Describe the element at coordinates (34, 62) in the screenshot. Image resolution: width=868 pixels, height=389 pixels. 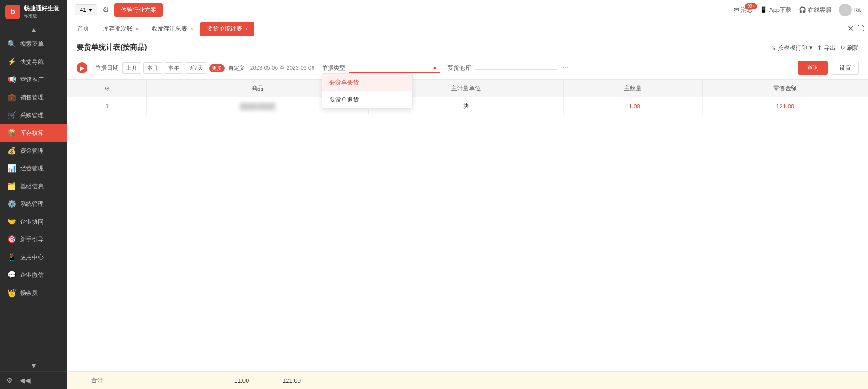
I see `sidebar-item-quicknav: ⚡ 快捷导航` at that location.